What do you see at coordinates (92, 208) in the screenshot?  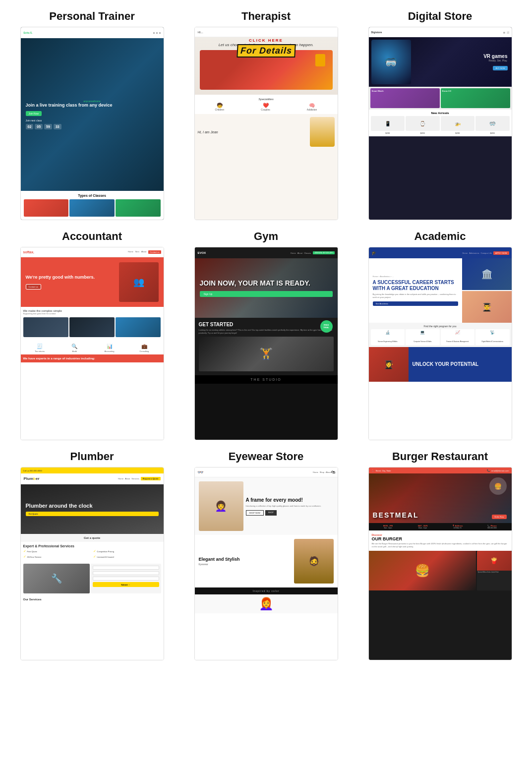 I see `pt-classes-grid` at bounding box center [92, 208].